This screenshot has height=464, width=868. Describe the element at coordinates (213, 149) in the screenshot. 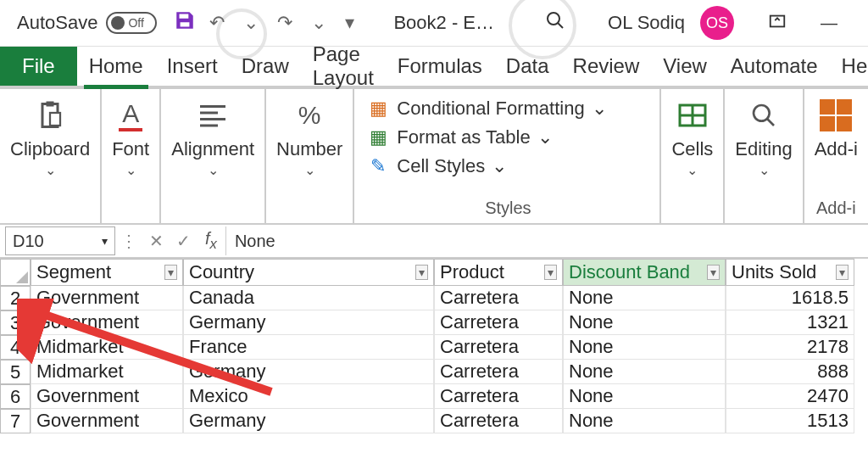

I see `alignment-label: Alignment` at that location.